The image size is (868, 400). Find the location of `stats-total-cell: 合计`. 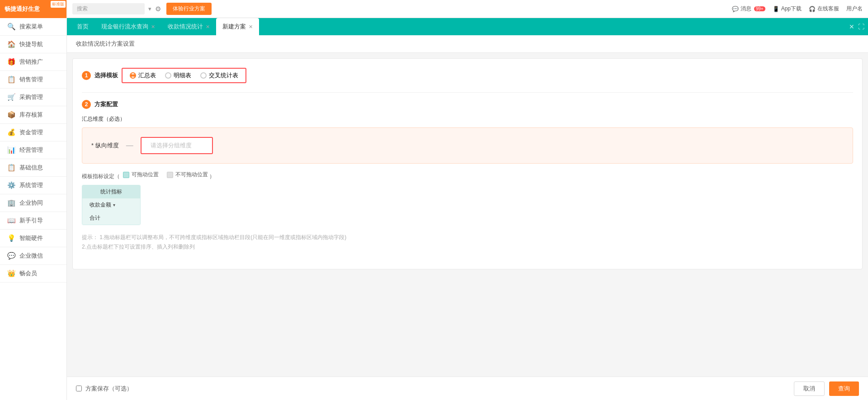

stats-total-cell: 合计 is located at coordinates (95, 218).